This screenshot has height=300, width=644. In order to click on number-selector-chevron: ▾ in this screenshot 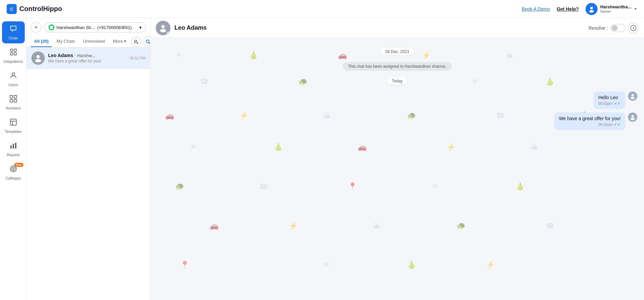, I will do `click(140, 27)`.